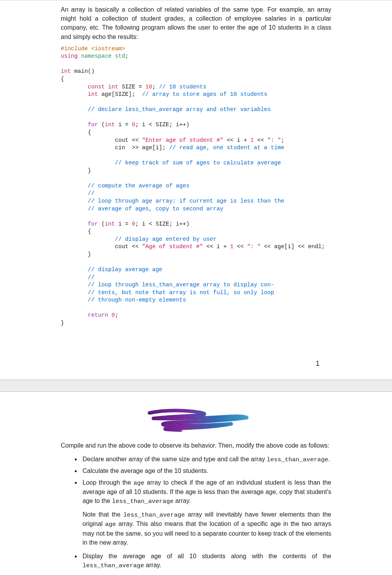  What do you see at coordinates (103, 514) in the screenshot?
I see `list-text: Note that the` at bounding box center [103, 514].